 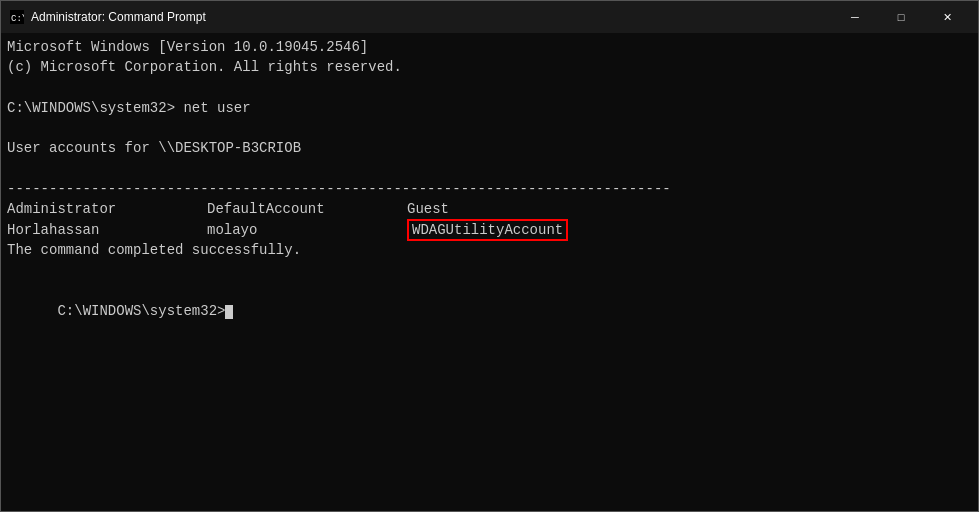 What do you see at coordinates (490, 67) in the screenshot?
I see `output-line-2: (c) Microsoft Corporation. All rights re…` at bounding box center [490, 67].